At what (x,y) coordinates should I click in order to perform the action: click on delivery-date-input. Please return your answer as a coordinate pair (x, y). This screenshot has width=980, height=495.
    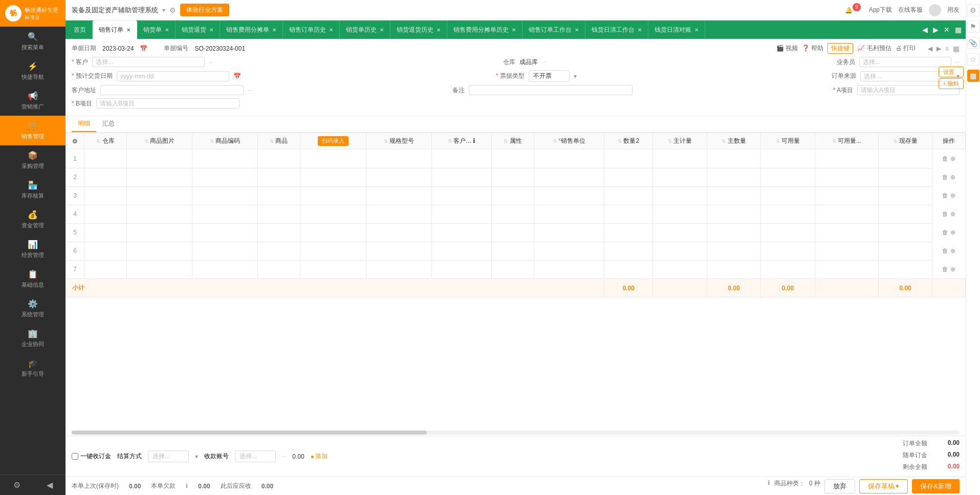
    Looking at the image, I should click on (173, 76).